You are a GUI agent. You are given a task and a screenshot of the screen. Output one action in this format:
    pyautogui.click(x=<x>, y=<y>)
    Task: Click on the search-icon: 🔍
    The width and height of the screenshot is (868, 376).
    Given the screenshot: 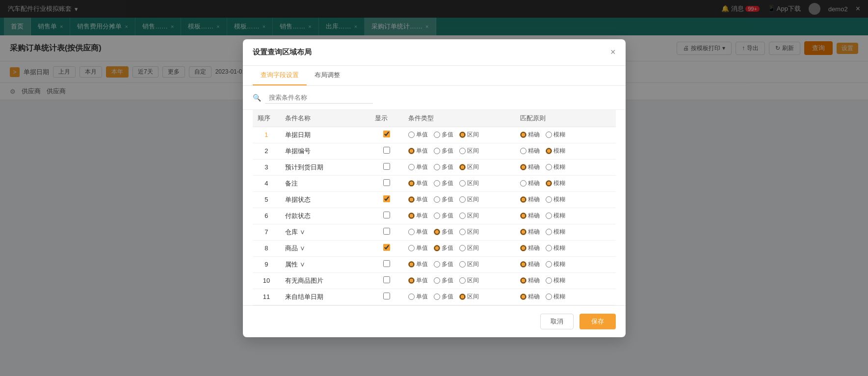 What is the action you would take?
    pyautogui.click(x=257, y=97)
    